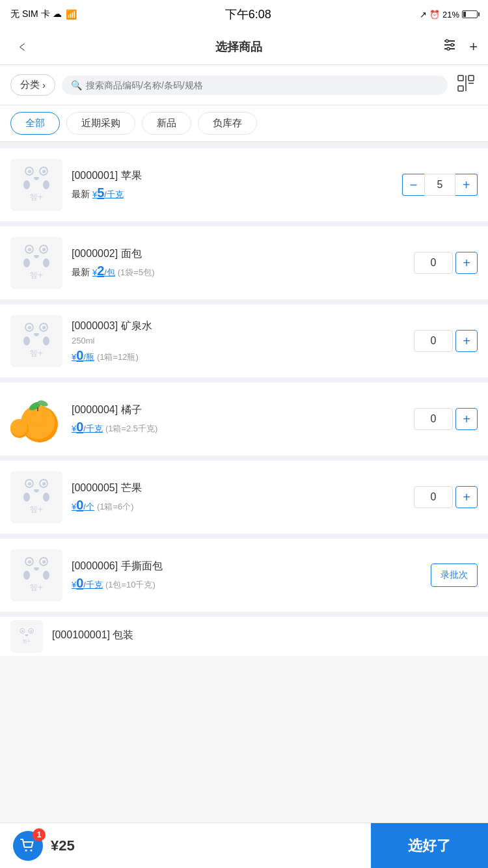 The width and height of the screenshot is (488, 868). I want to click on tab-negative: 负库存, so click(228, 124).